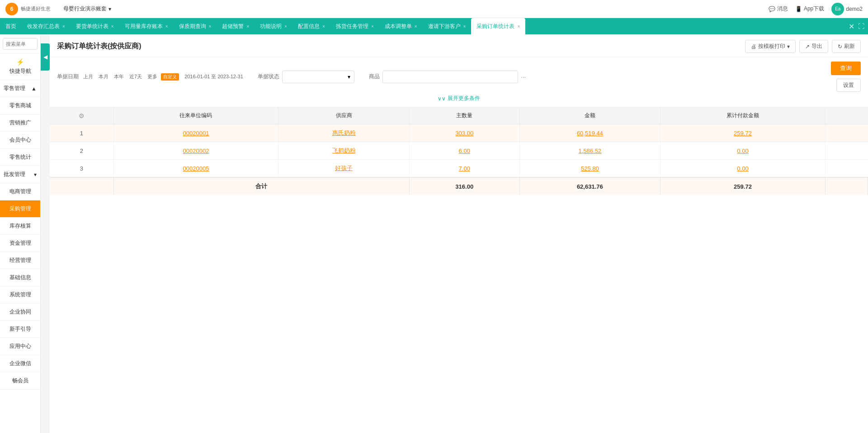  I want to click on row-3-amount: 525.80, so click(590, 169).